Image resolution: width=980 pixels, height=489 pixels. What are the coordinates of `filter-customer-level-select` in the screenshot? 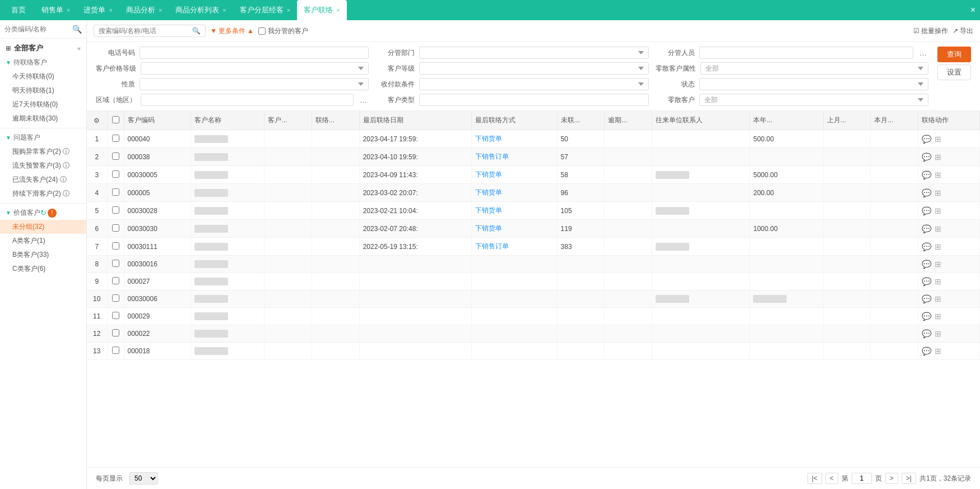 It's located at (533, 68).